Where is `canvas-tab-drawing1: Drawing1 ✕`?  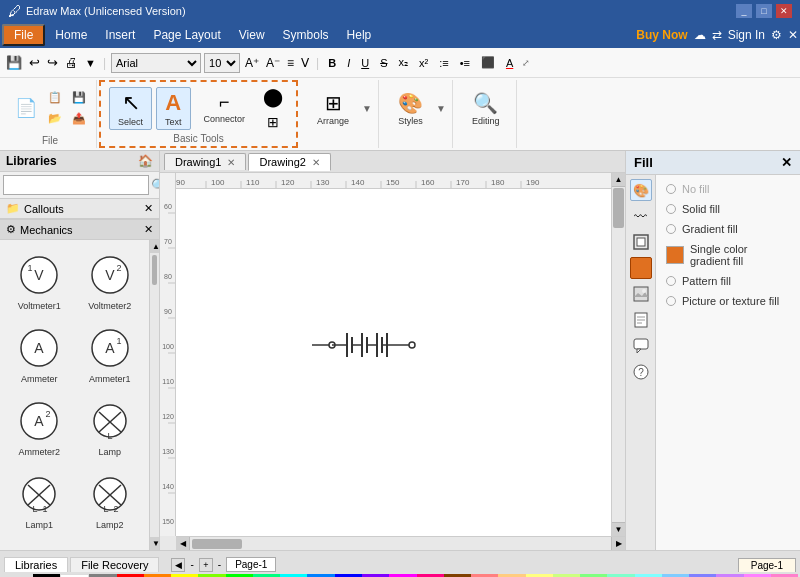
canvas-tab-drawing1: Drawing1 ✕ is located at coordinates (205, 162).